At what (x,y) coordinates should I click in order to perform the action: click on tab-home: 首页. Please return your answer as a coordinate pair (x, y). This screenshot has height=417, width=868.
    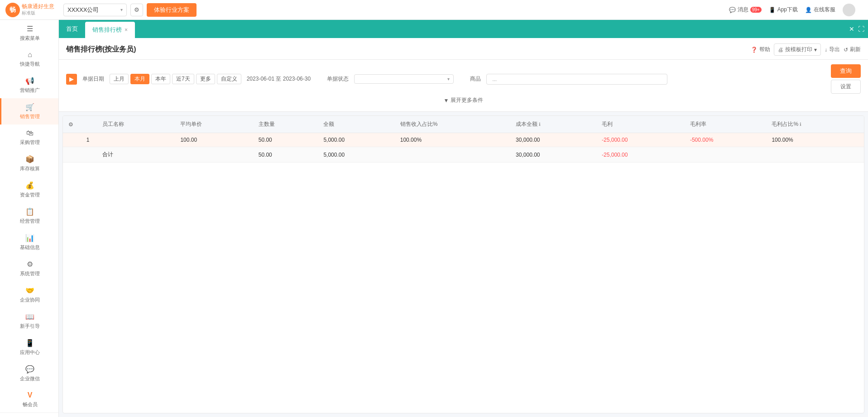
    Looking at the image, I should click on (72, 29).